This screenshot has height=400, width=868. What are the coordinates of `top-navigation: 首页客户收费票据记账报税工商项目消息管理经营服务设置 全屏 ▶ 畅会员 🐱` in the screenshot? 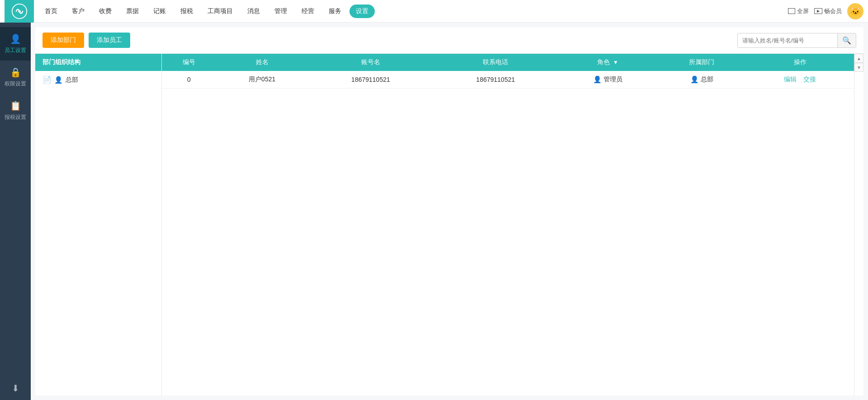 It's located at (434, 11).